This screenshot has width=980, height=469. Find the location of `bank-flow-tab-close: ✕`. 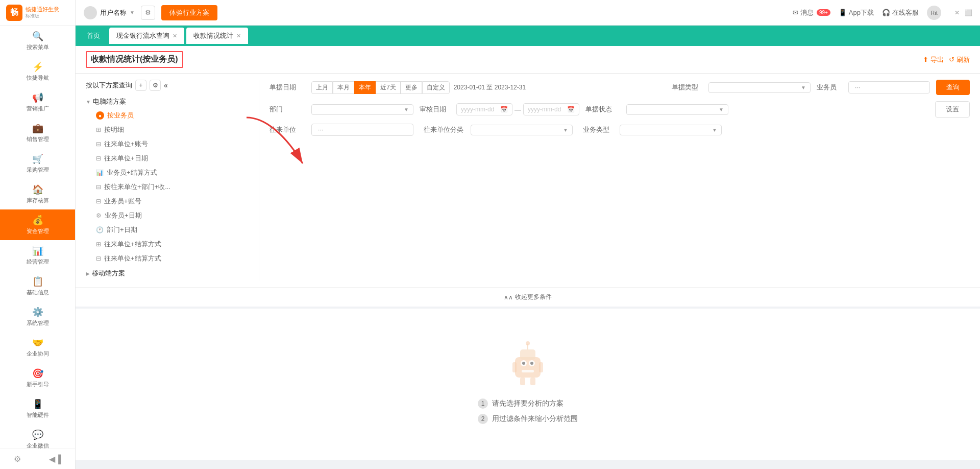

bank-flow-tab-close: ✕ is located at coordinates (175, 36).